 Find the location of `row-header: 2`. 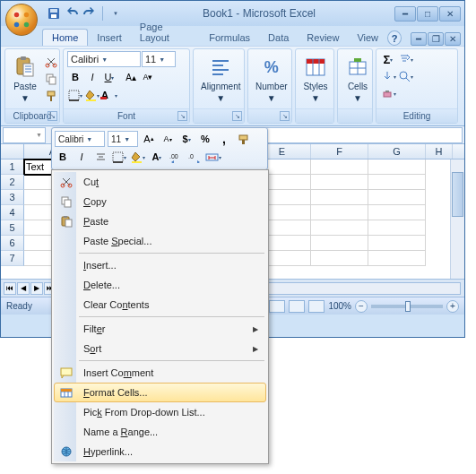

row-header: 2 is located at coordinates (13, 183).